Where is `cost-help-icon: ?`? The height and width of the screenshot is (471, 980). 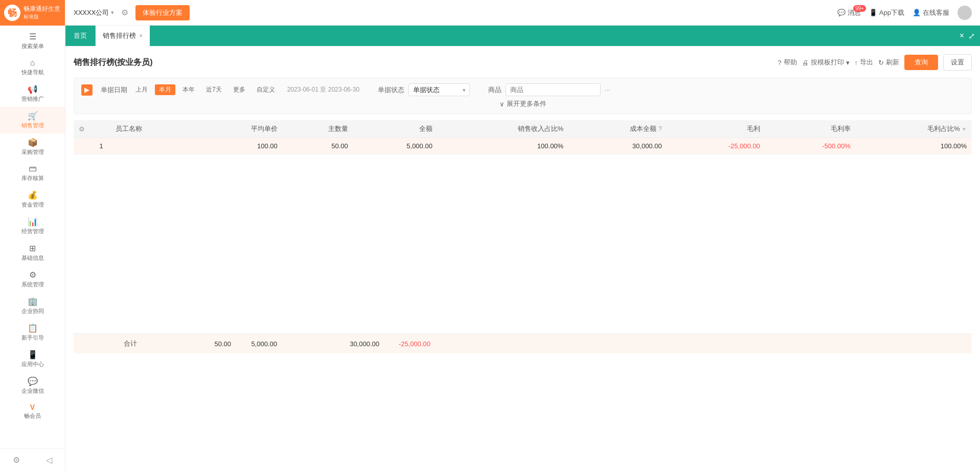 cost-help-icon: ? is located at coordinates (660, 129).